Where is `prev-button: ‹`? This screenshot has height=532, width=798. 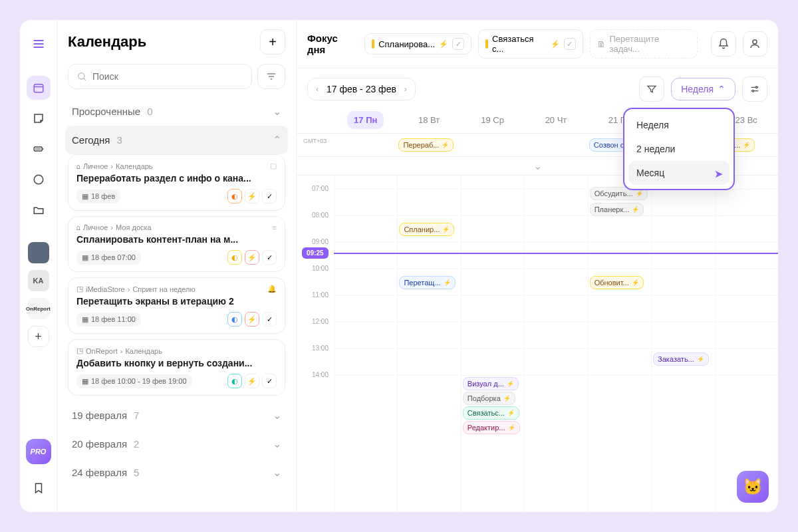 prev-button: ‹ is located at coordinates (317, 89).